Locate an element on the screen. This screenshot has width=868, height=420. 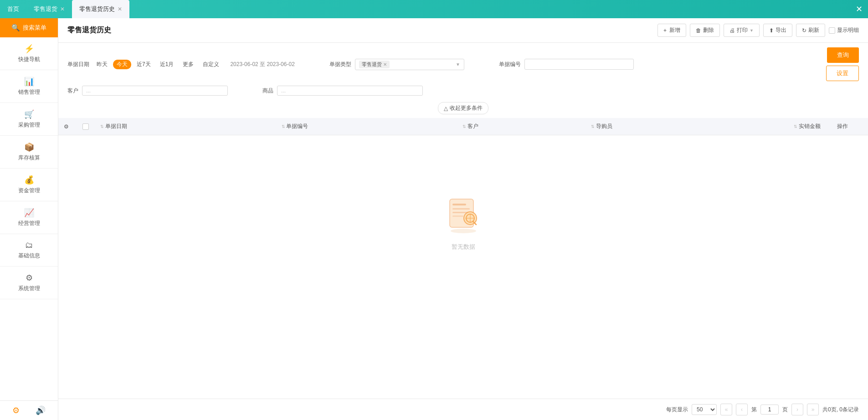
show-detail-checkbox is located at coordinates (832, 31).